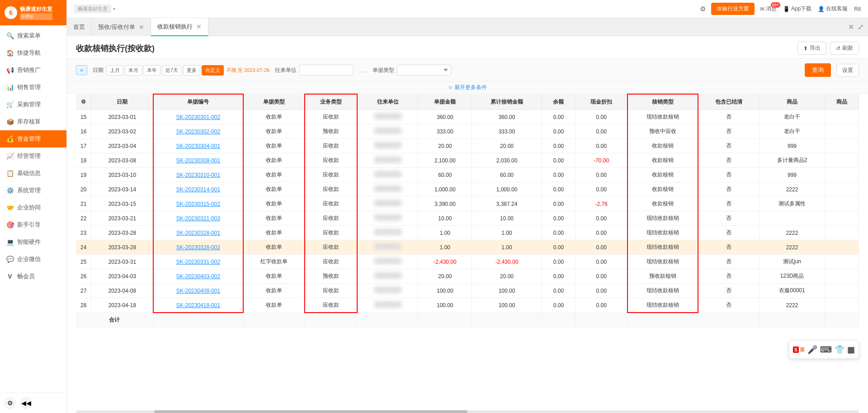  What do you see at coordinates (81, 70) in the screenshot?
I see `filter-collapse-button: »` at bounding box center [81, 70].